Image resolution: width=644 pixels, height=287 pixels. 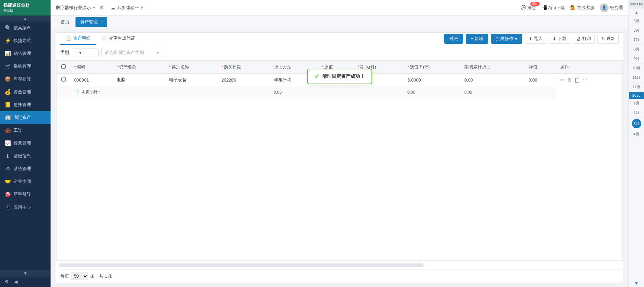 What do you see at coordinates (611, 8) in the screenshot?
I see `user-menu: 👤 畅捷通` at bounding box center [611, 8].